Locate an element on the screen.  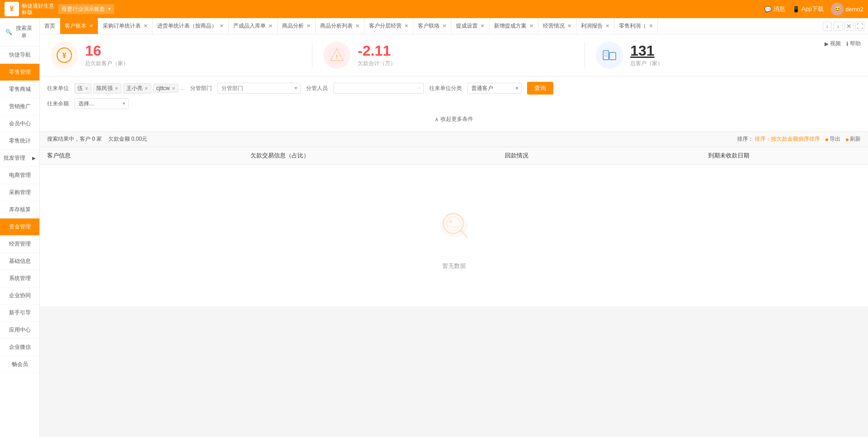
logo-area: ¥ 畅捷通好生意 标版 is located at coordinates (29, 9).